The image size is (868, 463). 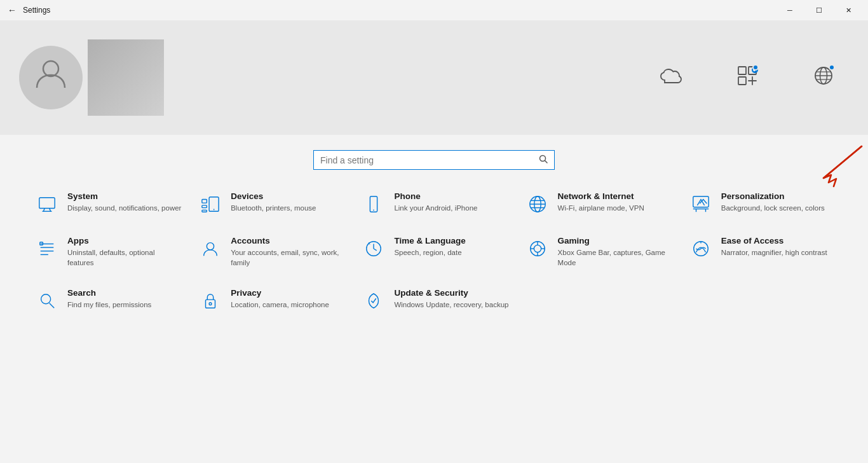 I want to click on settings-item-accounts: Accounts Your accounts, email, sync, wor…, so click(x=271, y=252).